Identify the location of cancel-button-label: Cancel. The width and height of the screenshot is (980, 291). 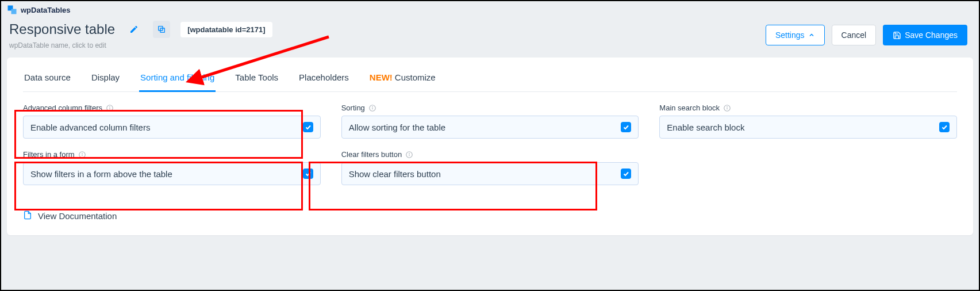
(854, 35).